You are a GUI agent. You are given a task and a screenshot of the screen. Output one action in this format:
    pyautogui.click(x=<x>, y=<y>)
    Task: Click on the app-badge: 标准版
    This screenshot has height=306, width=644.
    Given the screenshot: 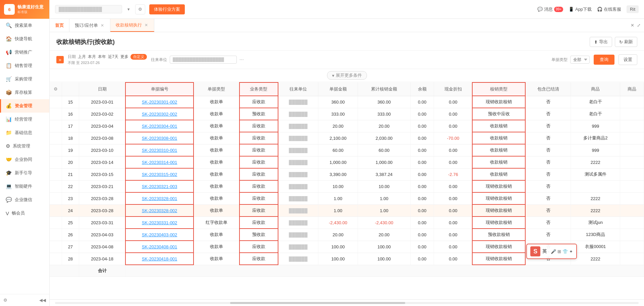 What is the action you would take?
    pyautogui.click(x=31, y=12)
    